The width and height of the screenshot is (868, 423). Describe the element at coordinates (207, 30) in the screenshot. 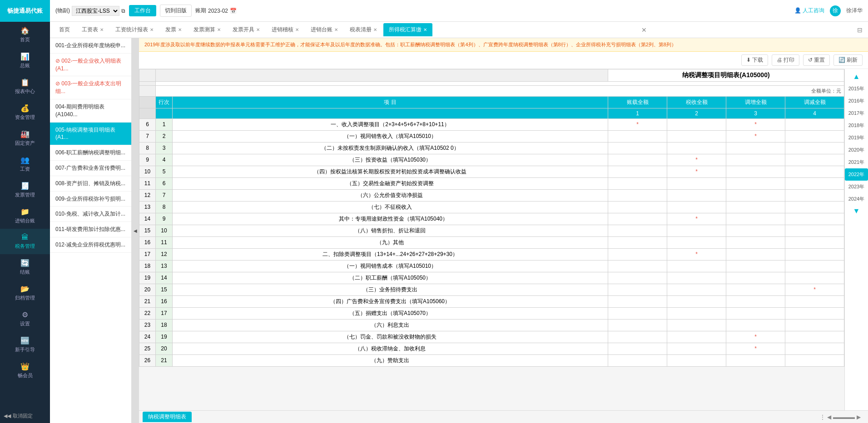

I see `tab-invoice-calc: 发票测算 ✕` at that location.